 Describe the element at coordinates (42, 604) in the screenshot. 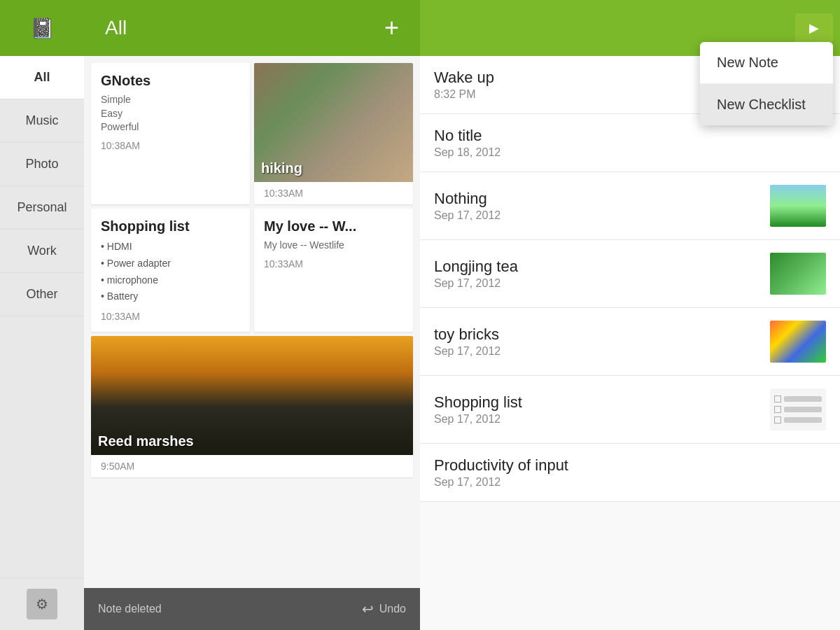

I see `gear-icon: ⚙` at that location.